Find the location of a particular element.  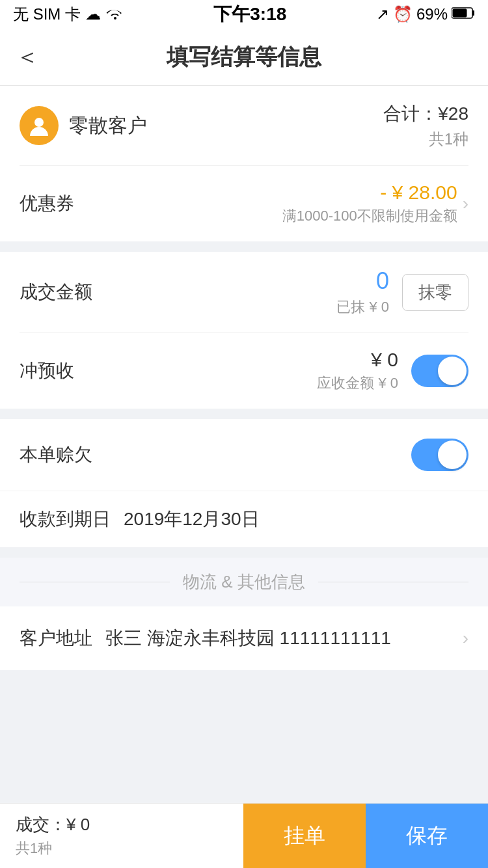

prepay-right: ¥ 0 应收金额 ¥ 0 is located at coordinates (393, 371).